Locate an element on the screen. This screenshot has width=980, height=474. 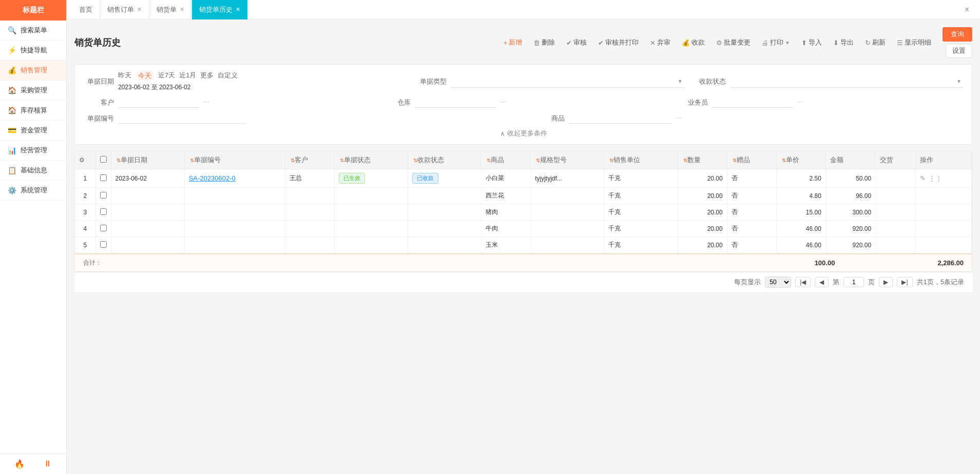
filter-row-2: 客户 ··· 仓库 ··· 业务员 is located at coordinates (524, 103).